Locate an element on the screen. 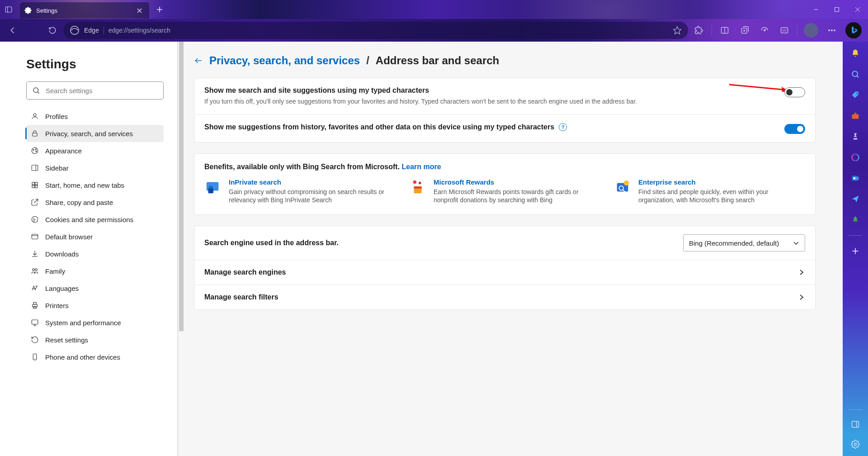  inprivate-icon is located at coordinates (213, 187).